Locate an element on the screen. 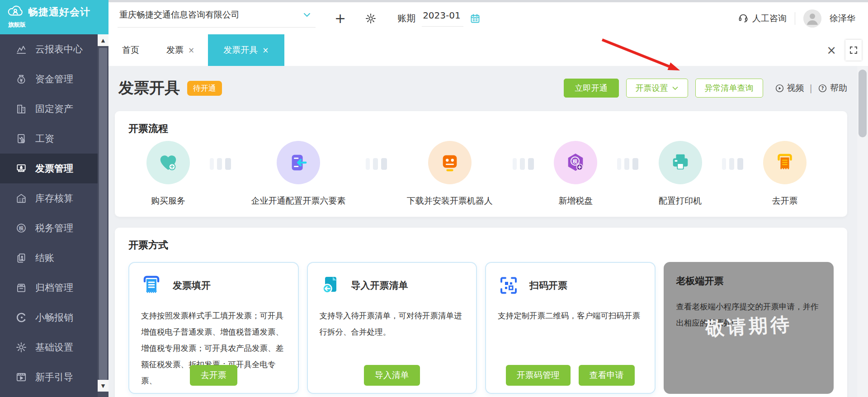  sidebar-item-cloud-reports: 云报表中心 is located at coordinates (49, 49).